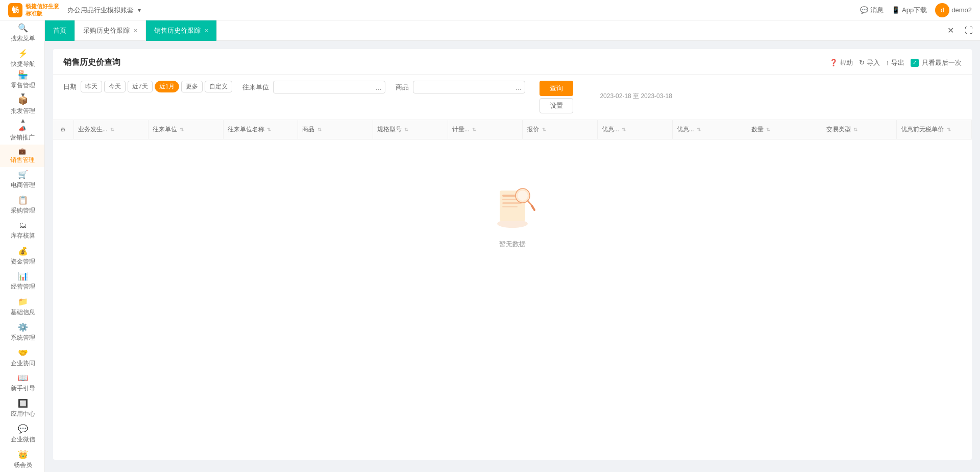  I want to click on sort-arrows-price: ⇅, so click(544, 130).